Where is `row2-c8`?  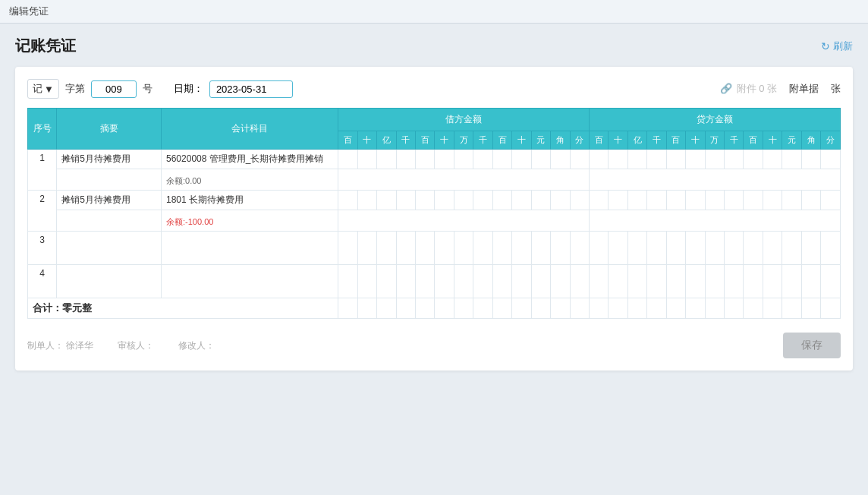 row2-c8 is located at coordinates (734, 200).